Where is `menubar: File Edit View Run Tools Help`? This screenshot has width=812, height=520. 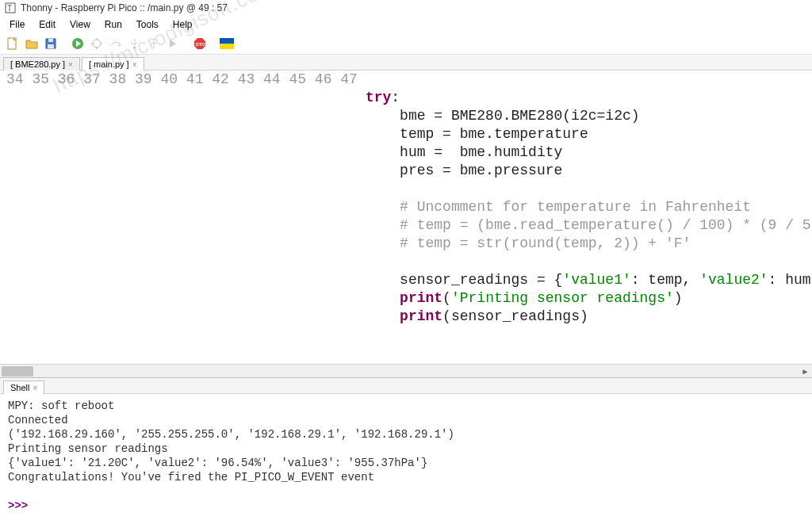 menubar: File Edit View Run Tools Help is located at coordinates (406, 25).